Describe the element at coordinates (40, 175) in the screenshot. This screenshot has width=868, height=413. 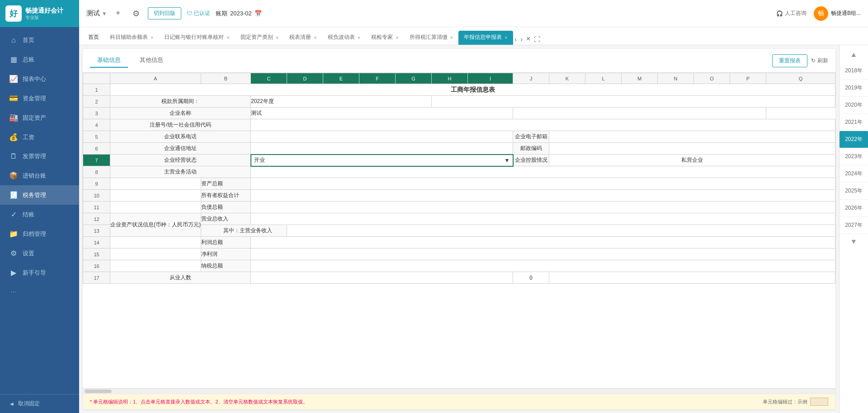
I see `sidebar-item-stock: 📦 进销台账` at that location.